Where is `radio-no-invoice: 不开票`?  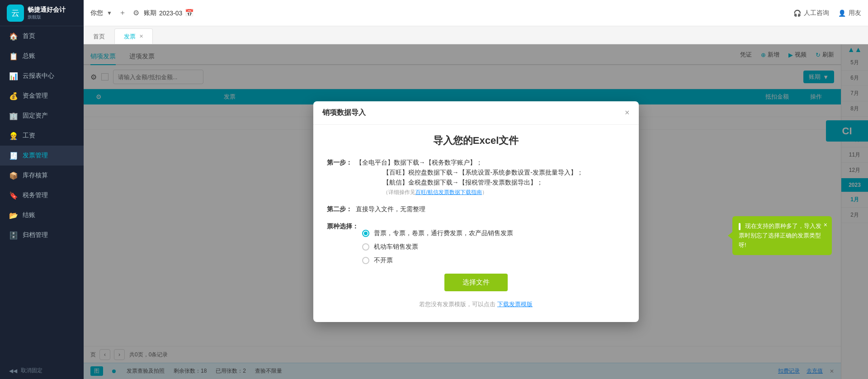
radio-no-invoice: 不开票 is located at coordinates (438, 261).